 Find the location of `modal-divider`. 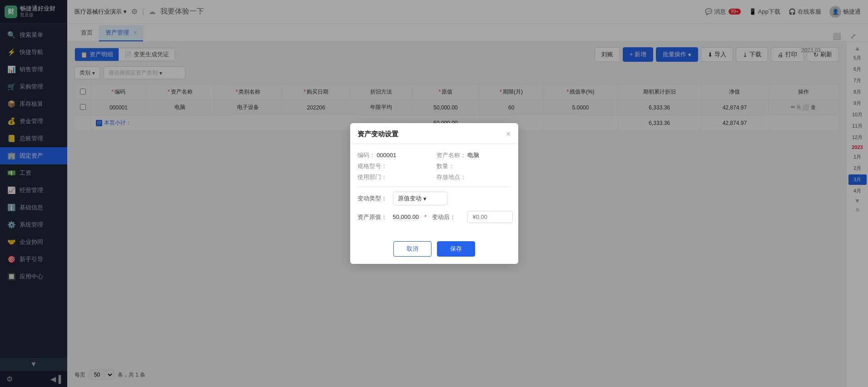

modal-divider is located at coordinates (434, 187).